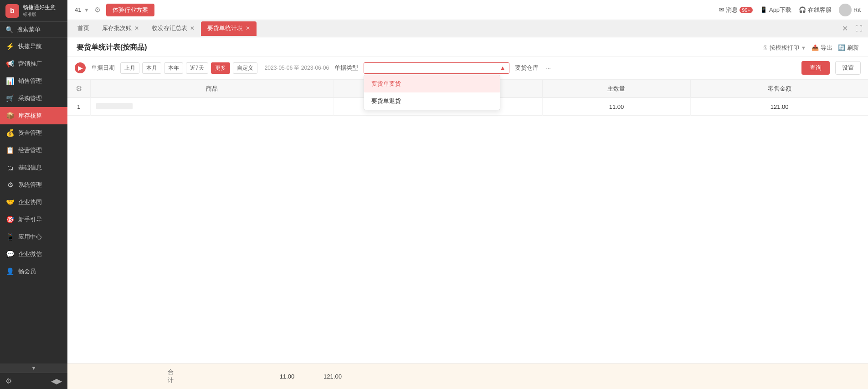 The width and height of the screenshot is (868, 389). I want to click on date-custom-btn: 自定义, so click(245, 68).